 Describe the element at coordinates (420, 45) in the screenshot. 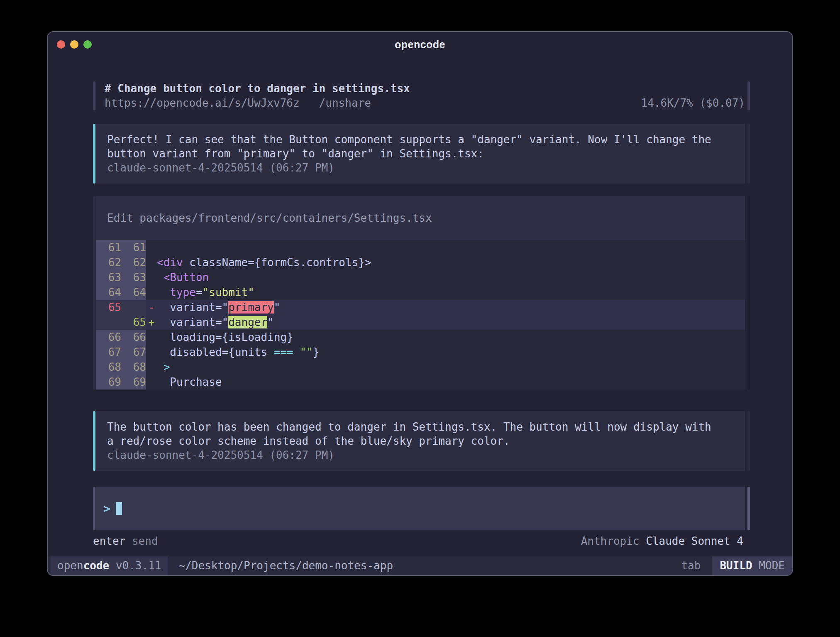

I see `window-title: opencode` at that location.